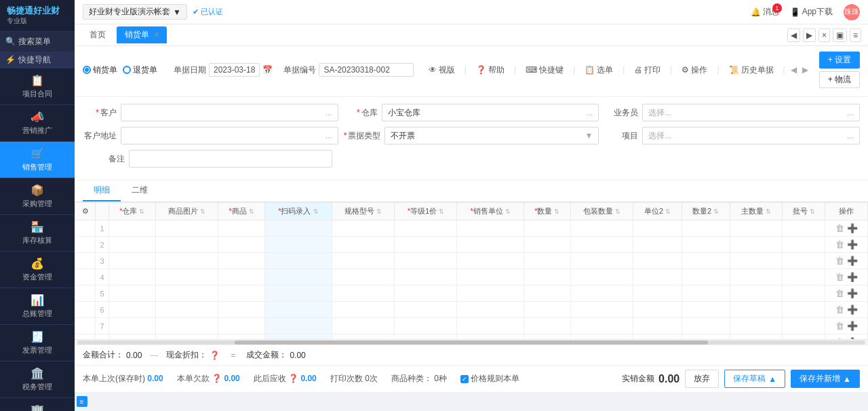 The image size is (868, 411). Describe the element at coordinates (82, 402) in the screenshot. I see `right-panel-active-btn: ≡` at that location.